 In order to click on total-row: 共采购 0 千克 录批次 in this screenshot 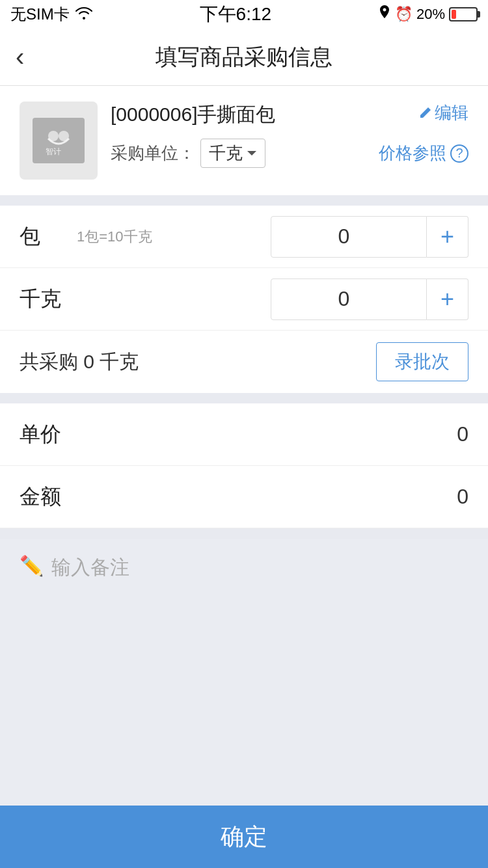, I will do `click(244, 362)`.